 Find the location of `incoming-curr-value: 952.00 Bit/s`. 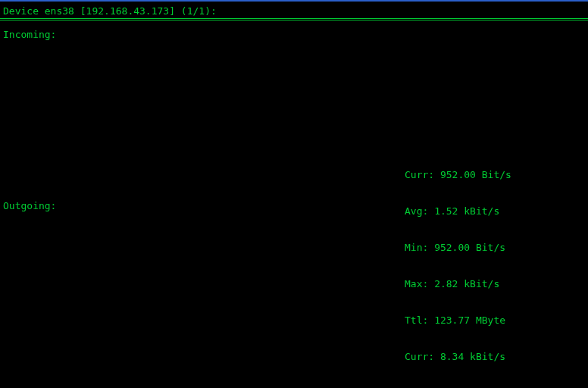

incoming-curr-value: 952.00 Bit/s is located at coordinates (476, 174).